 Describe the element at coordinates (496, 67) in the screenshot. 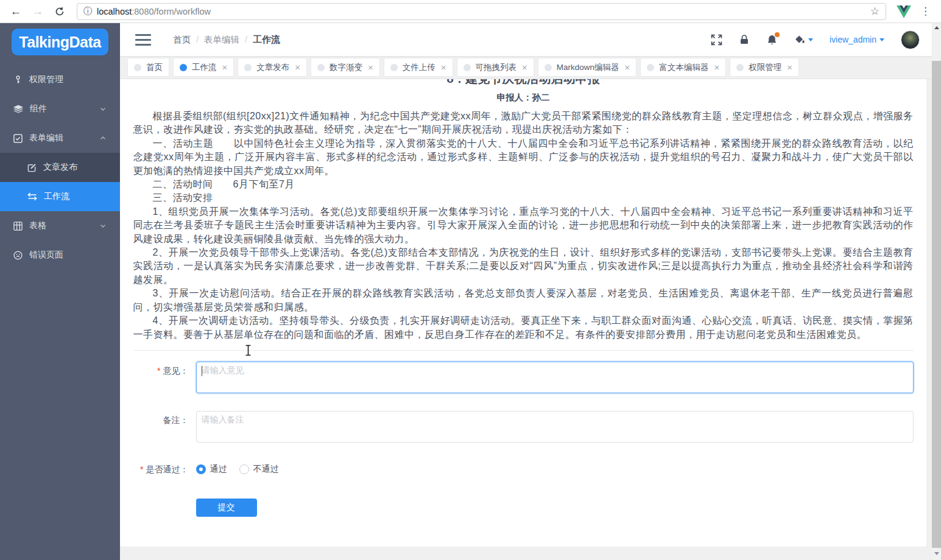

I see `tab-draggable-list: 可拖拽列表 ×` at that location.